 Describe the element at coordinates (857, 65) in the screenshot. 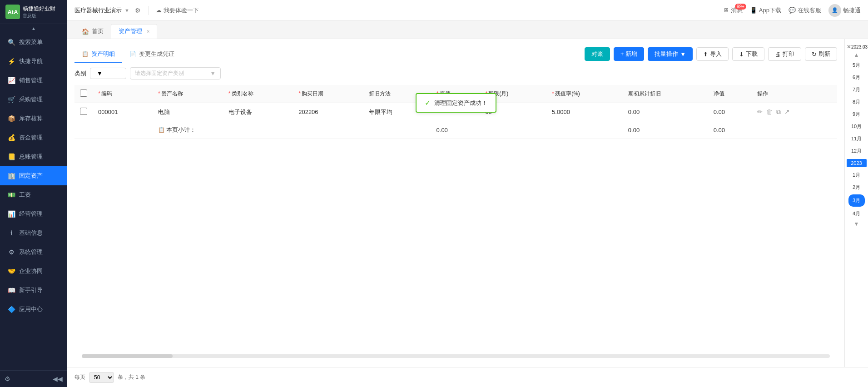

I see `month-item-5月: 5月` at that location.